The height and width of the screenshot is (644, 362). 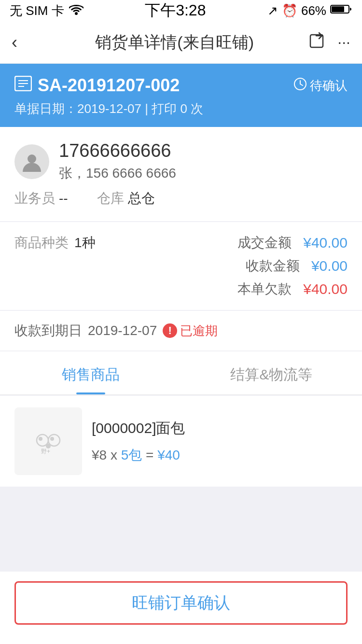 I want to click on unit-price: ¥8, so click(x=99, y=455).